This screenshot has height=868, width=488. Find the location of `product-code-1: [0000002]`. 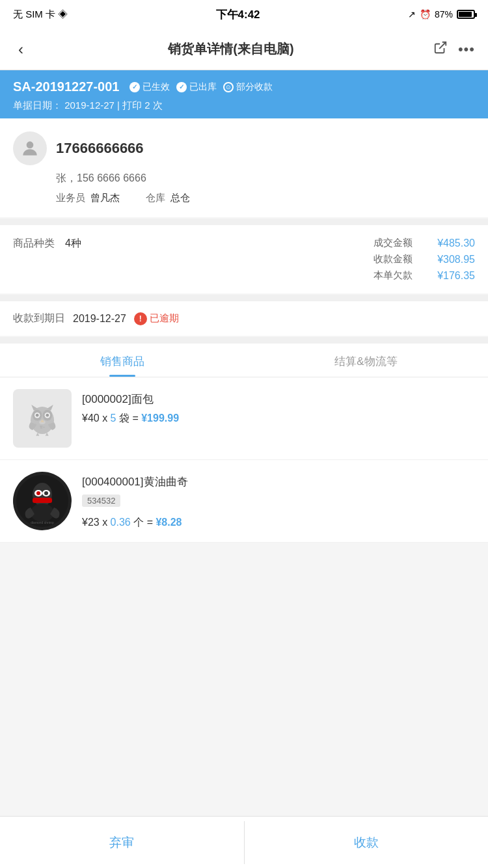

product-code-1: [0000002] is located at coordinates (107, 400).